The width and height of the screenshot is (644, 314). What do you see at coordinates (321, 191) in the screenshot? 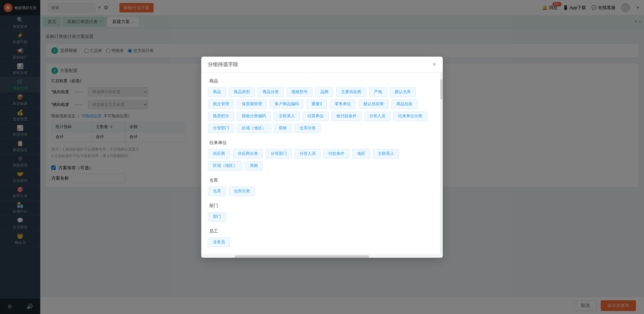
I see `warehouse-fields-grid: 仓库 仓库分类` at bounding box center [321, 191].